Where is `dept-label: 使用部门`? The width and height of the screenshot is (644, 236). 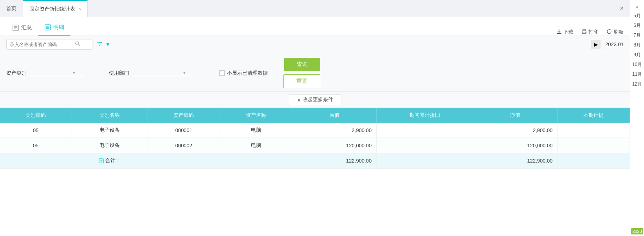
dept-label: 使用部门 is located at coordinates (119, 73).